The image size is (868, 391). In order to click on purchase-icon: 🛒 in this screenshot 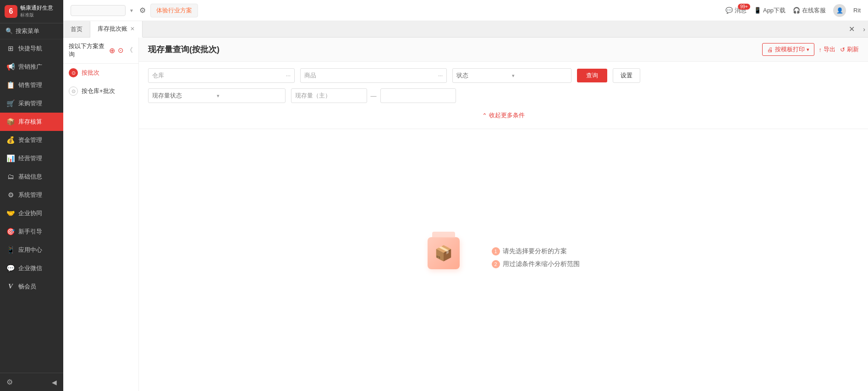, I will do `click(11, 103)`.